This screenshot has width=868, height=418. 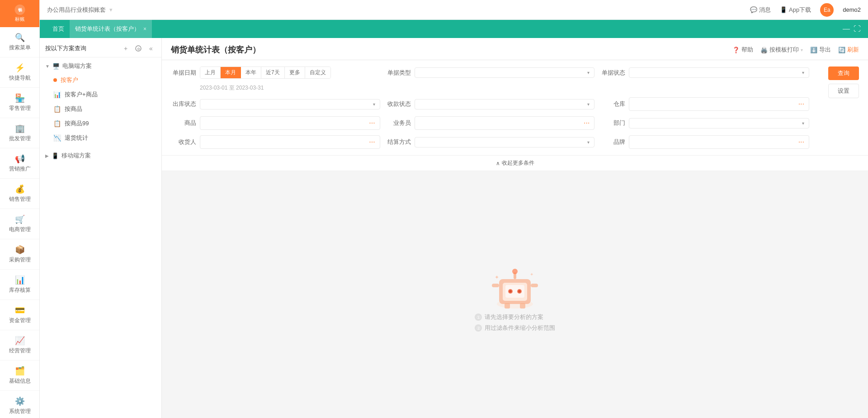 What do you see at coordinates (20, 250) in the screenshot?
I see `purchase-icon: 📦` at bounding box center [20, 250].